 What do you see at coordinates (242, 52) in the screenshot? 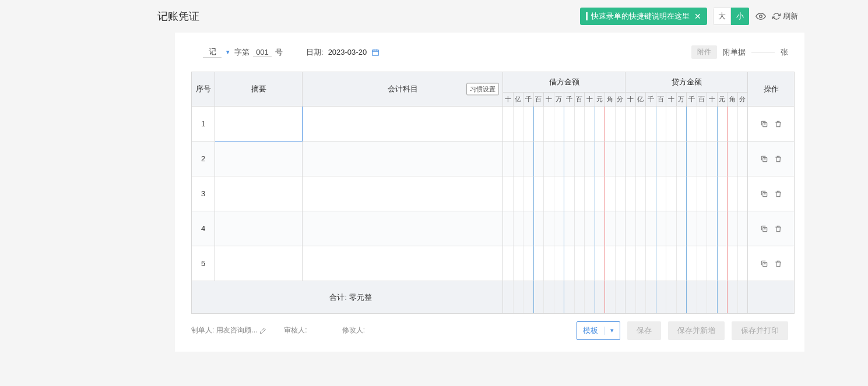
I see `word-label: 字第` at bounding box center [242, 52].